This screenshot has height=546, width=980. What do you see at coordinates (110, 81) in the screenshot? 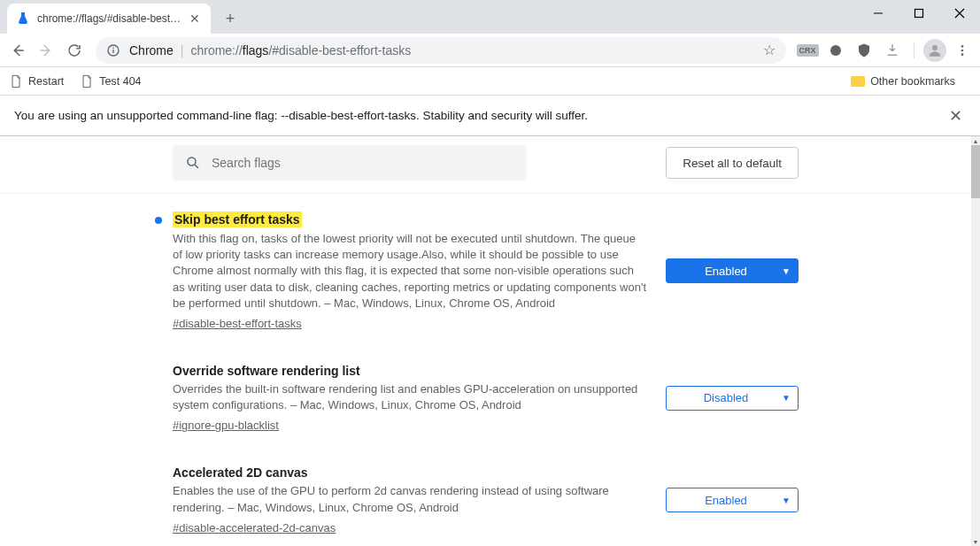
I see `bookmark-test404: Test 404` at bounding box center [110, 81].